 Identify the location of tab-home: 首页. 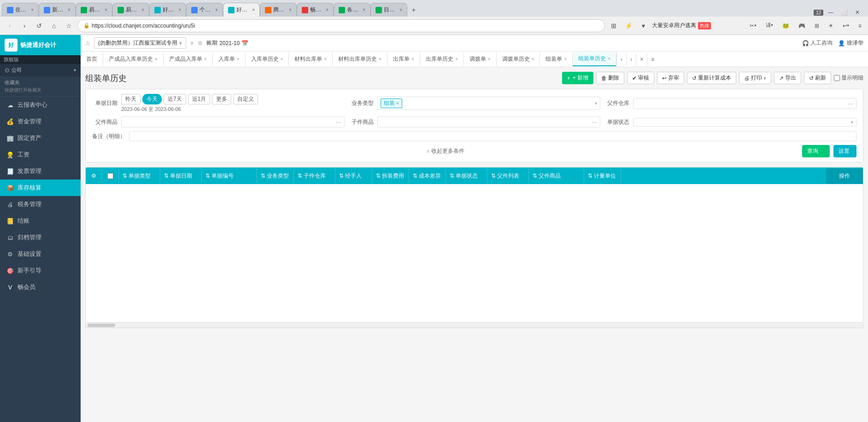
(92, 59).